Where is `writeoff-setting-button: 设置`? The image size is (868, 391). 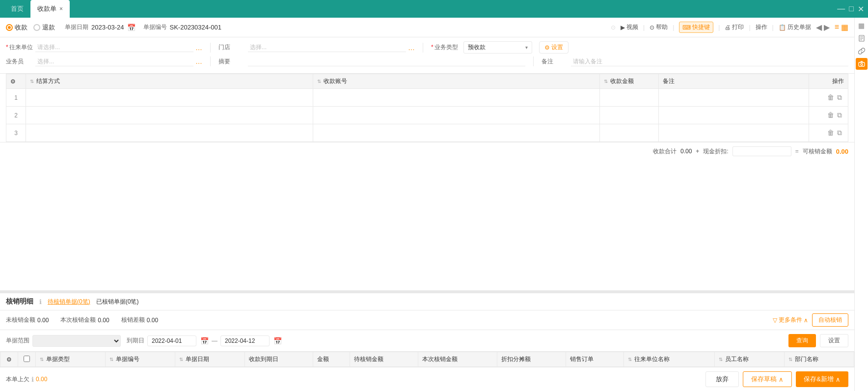
writeoff-setting-button: 设置 is located at coordinates (834, 341).